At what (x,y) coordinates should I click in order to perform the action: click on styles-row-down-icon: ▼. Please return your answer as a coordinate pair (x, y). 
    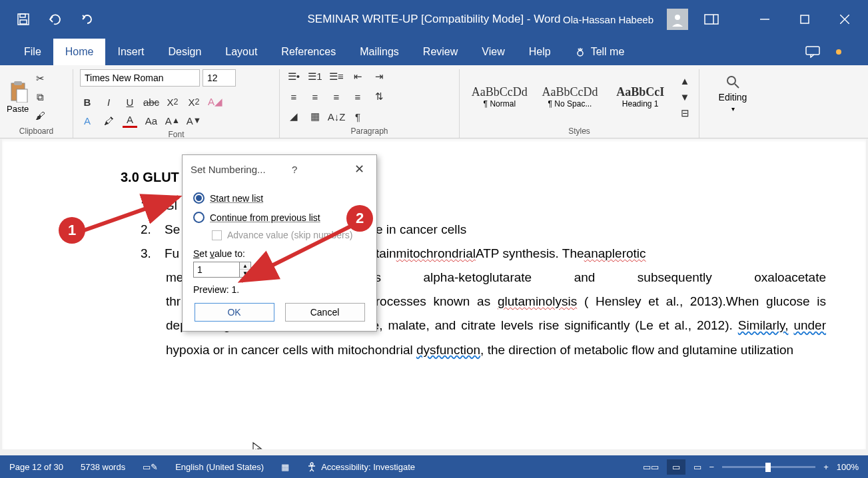
    Looking at the image, I should click on (685, 97).